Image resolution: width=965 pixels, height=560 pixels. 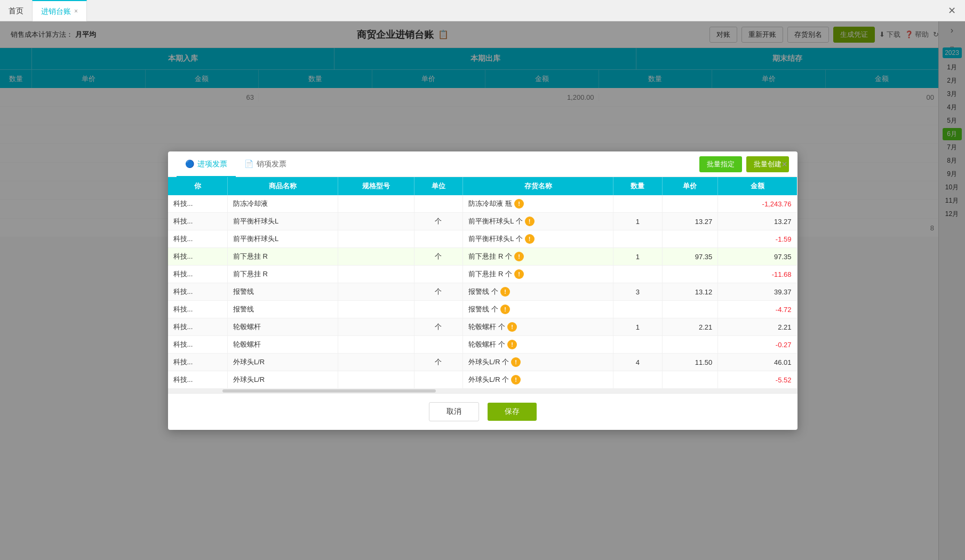 What do you see at coordinates (538, 363) in the screenshot?
I see `table-cell: 外球头L/R 个!` at bounding box center [538, 363].